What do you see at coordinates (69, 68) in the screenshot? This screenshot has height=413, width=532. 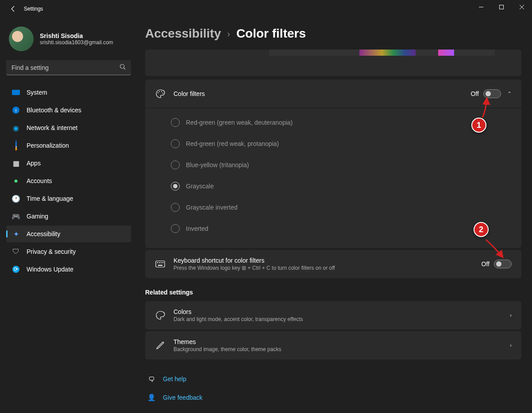 I see `search-wrap` at bounding box center [69, 68].